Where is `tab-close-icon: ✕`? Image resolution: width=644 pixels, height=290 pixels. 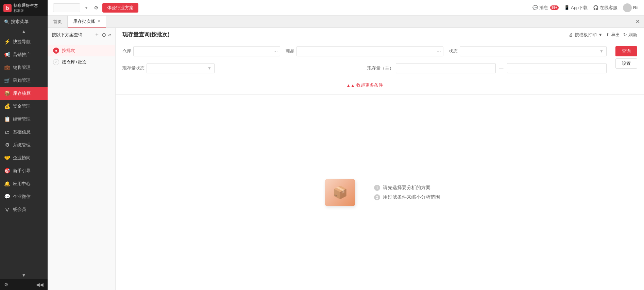
tab-close-icon: ✕ is located at coordinates (99, 21).